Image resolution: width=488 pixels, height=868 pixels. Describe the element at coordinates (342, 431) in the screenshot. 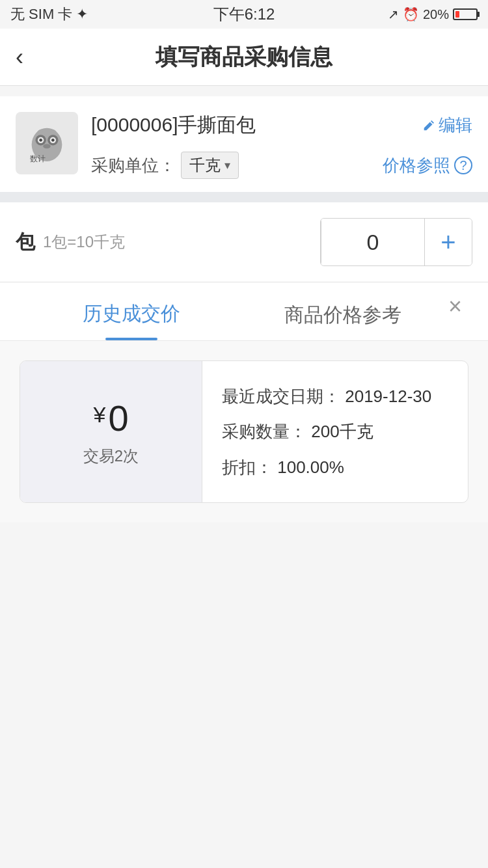

I see `purchase-qty-value: 200千克` at that location.